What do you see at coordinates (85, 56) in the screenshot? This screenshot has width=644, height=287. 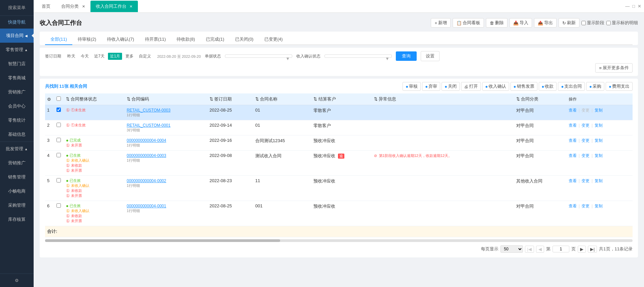 I see `date-btn-today: 今天` at bounding box center [85, 56].